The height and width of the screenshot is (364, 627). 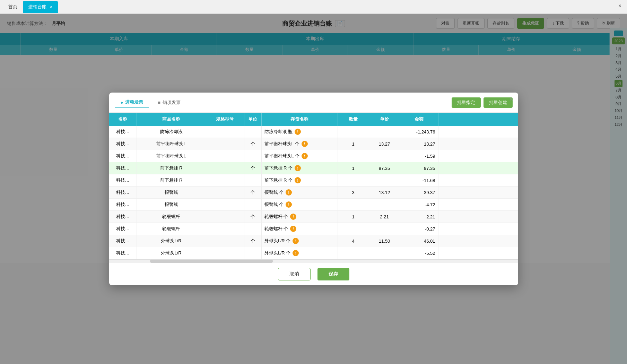 I want to click on cell-inventory: 防冻冷却液 瓶!, so click(x=300, y=132).